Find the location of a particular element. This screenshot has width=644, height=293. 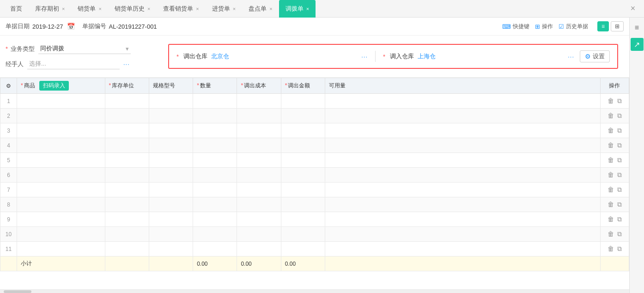

list-view-btn: ≡ is located at coordinates (603, 26).